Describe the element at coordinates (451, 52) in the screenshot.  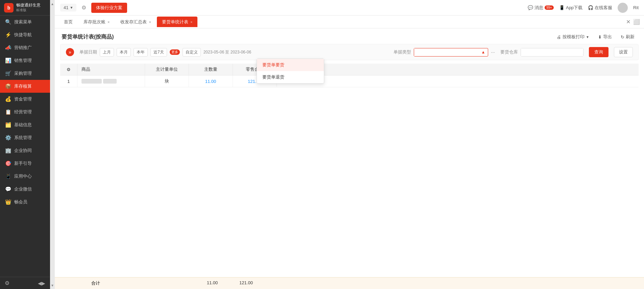
I see `doc-type-input-wrap: ▲` at that location.